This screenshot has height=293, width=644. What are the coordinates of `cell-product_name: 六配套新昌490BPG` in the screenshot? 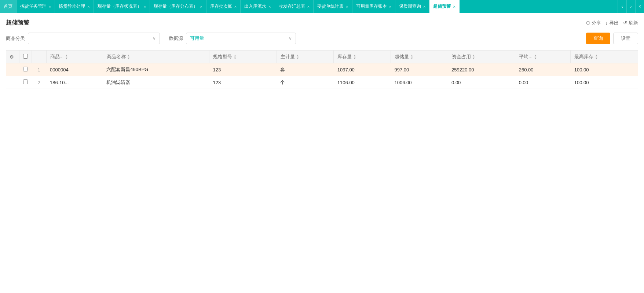 It's located at (156, 70).